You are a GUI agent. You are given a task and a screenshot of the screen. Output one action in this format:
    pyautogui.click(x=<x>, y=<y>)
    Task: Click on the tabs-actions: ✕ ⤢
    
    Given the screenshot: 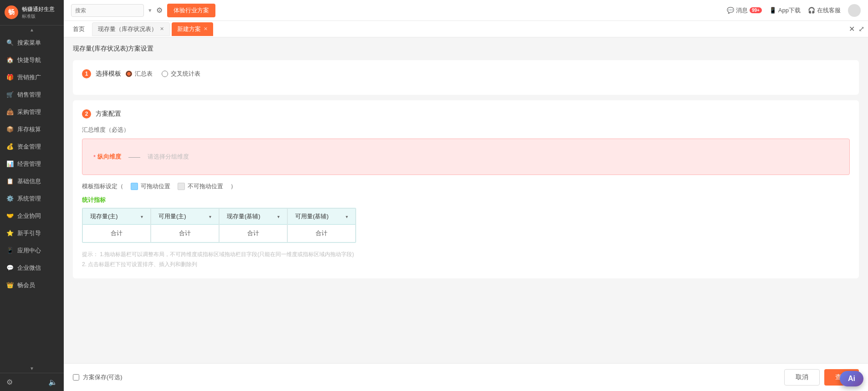 What is the action you would take?
    pyautogui.click(x=857, y=29)
    